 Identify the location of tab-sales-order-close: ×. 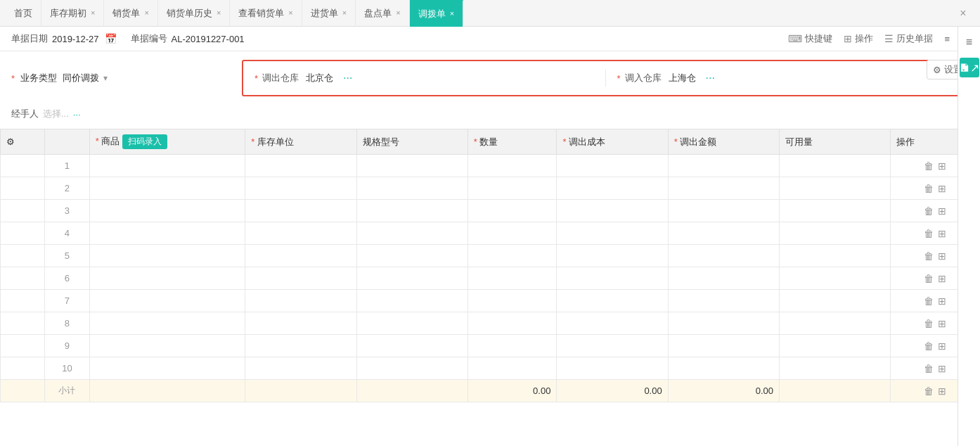
(146, 13).